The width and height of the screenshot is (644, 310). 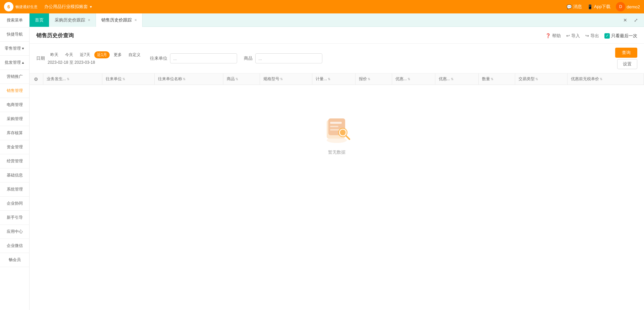 I want to click on sidebar-item-apps: 应用中心, so click(x=15, y=232).